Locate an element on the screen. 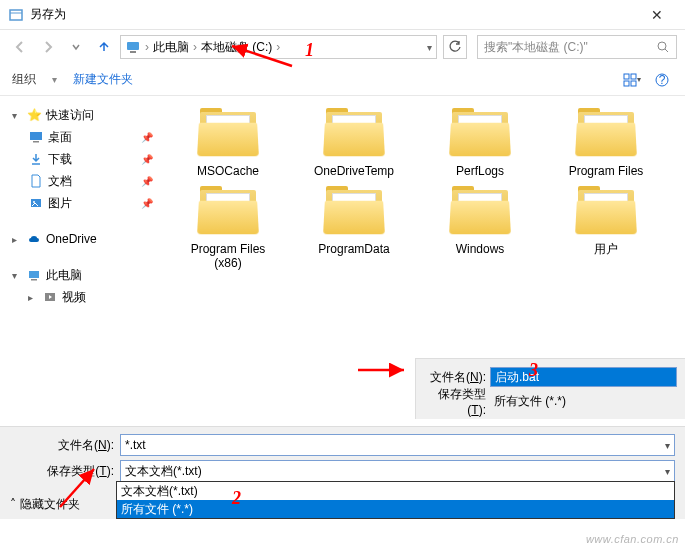  sidebar-quick-access: ▾⭐快速访问 is located at coordinates (82, 115).